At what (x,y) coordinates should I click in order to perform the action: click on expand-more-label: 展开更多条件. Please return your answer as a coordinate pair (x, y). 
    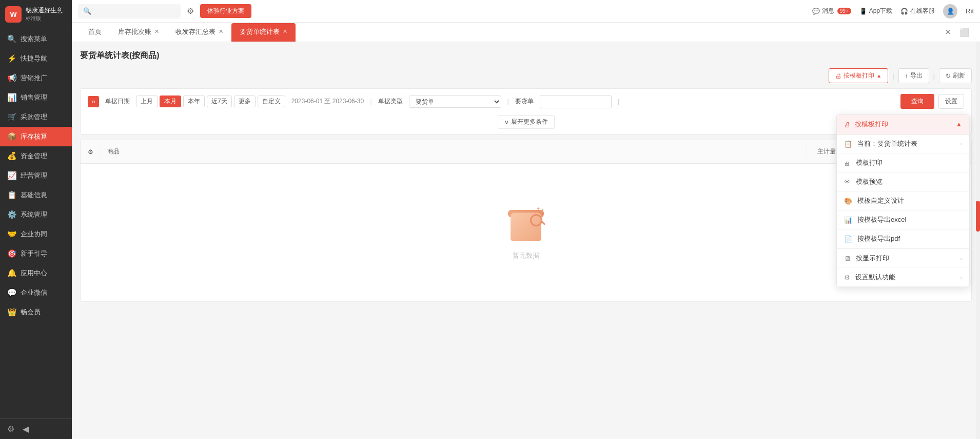
    Looking at the image, I should click on (530, 122).